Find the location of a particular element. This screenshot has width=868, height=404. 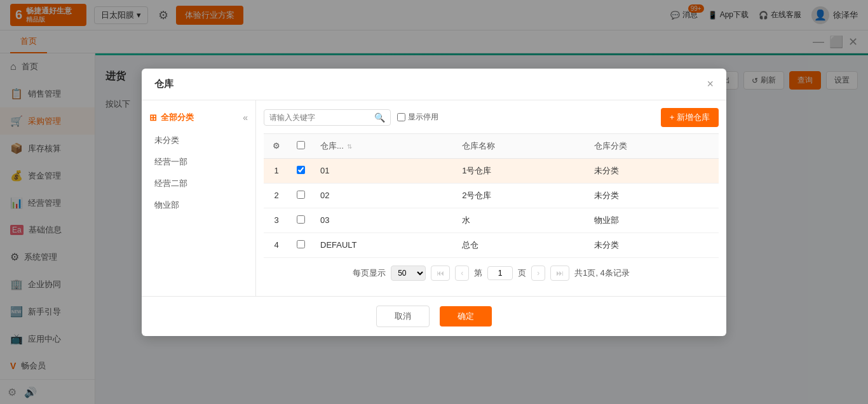

col-name: 仓库名称 is located at coordinates (520, 146).